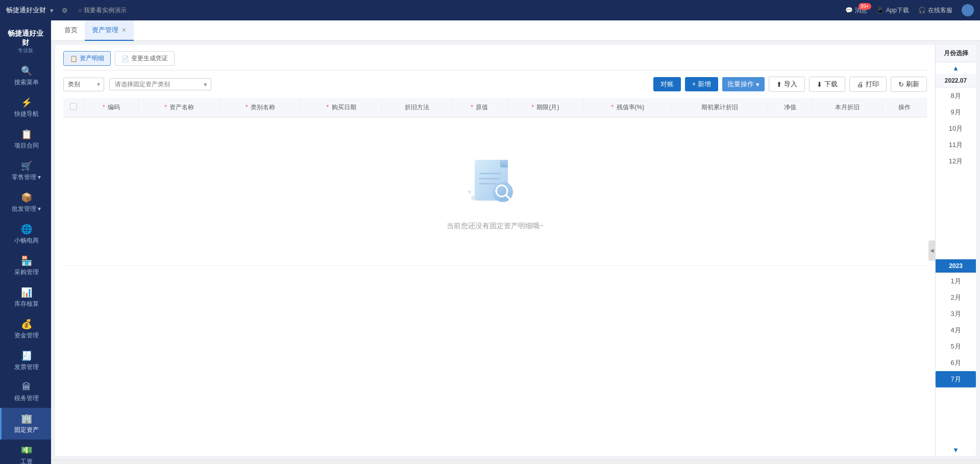 The image size is (980, 464). What do you see at coordinates (955, 145) in the screenshot?
I see `month-item-11: 11月` at bounding box center [955, 145].